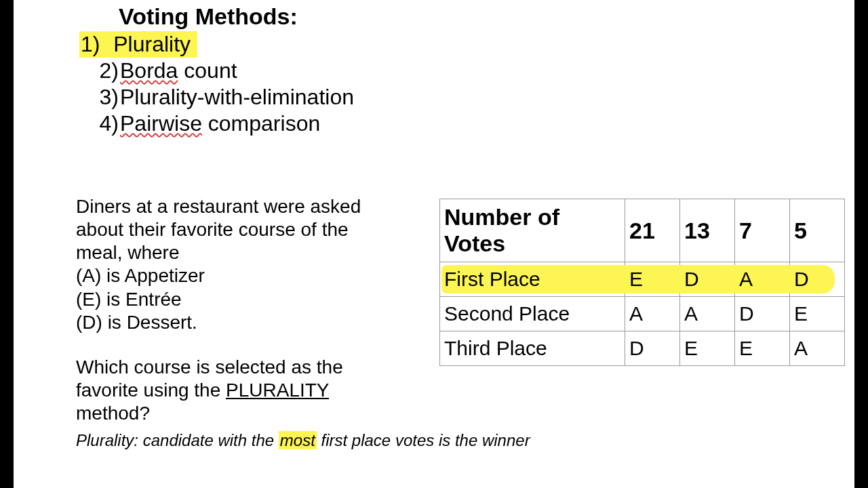 The height and width of the screenshot is (488, 868). Describe the element at coordinates (149, 70) in the screenshot. I see `squiggle-text: Borda` at that location.